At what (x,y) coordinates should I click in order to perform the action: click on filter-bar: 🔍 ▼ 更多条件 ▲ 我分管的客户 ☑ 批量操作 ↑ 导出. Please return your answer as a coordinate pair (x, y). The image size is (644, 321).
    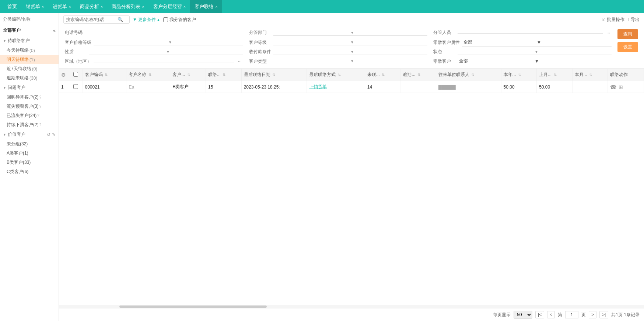
    Looking at the image, I should click on (351, 20).